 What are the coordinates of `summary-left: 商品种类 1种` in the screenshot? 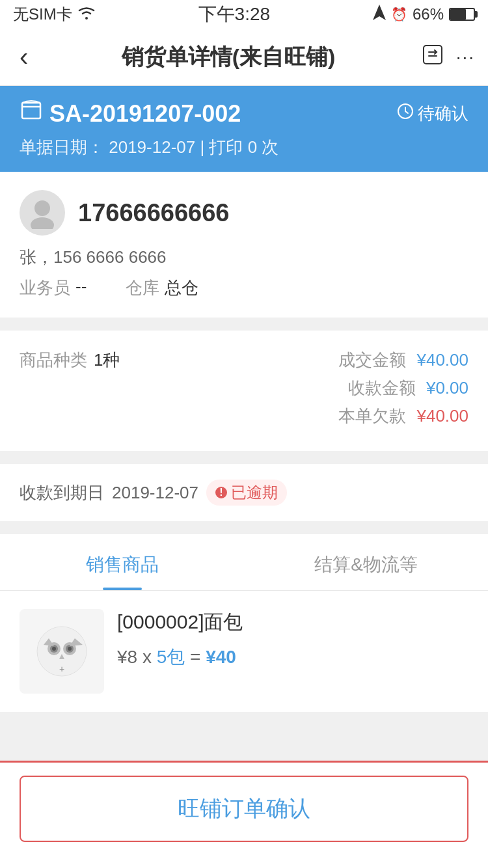 It's located at (70, 360).